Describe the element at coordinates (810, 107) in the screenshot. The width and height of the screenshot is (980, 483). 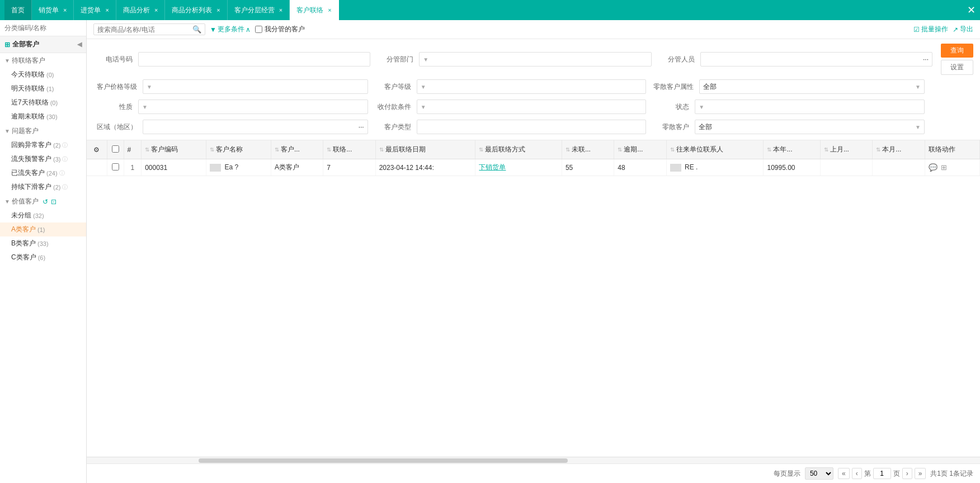
I see `status-dropdown: ▼` at that location.